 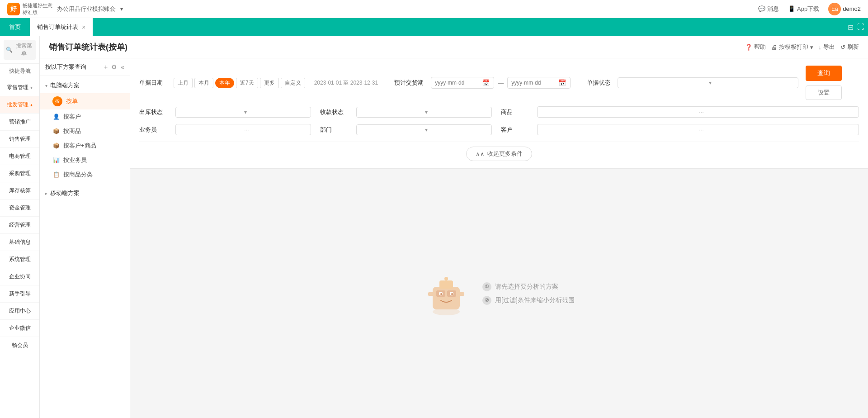 What do you see at coordinates (20, 242) in the screenshot?
I see `sidebar-item-basic-info: 基础信息` at bounding box center [20, 242].